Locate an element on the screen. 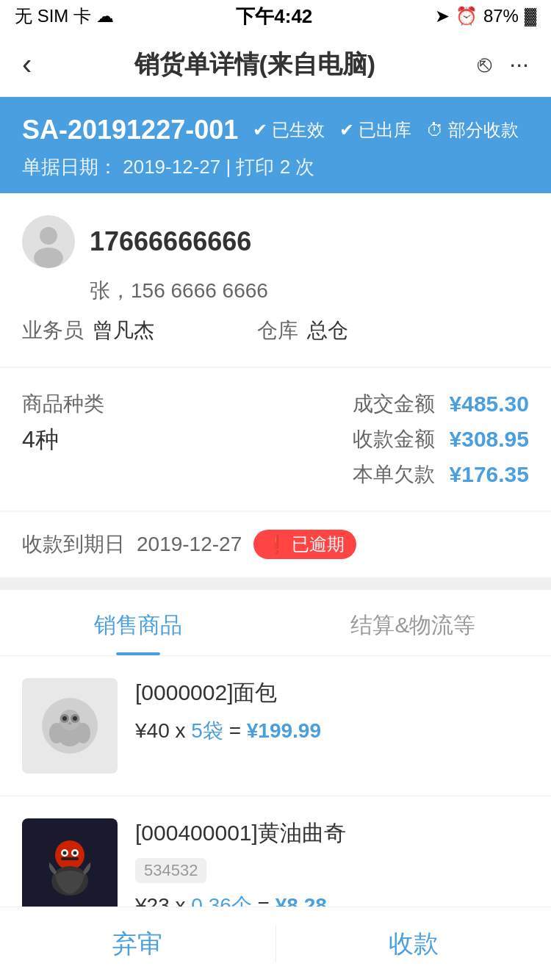  debt-amount: ¥176.35 is located at coordinates (489, 475).